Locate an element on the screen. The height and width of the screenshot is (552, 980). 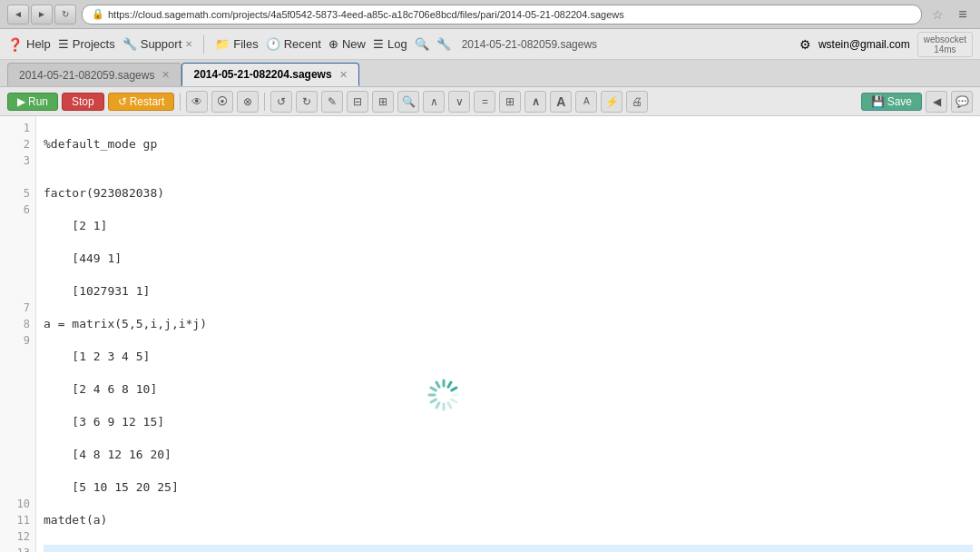
browser-menu-button: ≡ is located at coordinates (963, 15).